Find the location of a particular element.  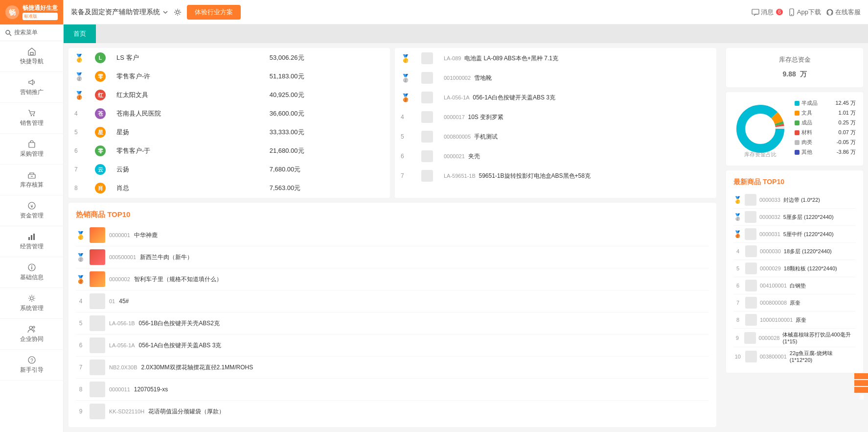

megaphone-icon is located at coordinates (32, 82).